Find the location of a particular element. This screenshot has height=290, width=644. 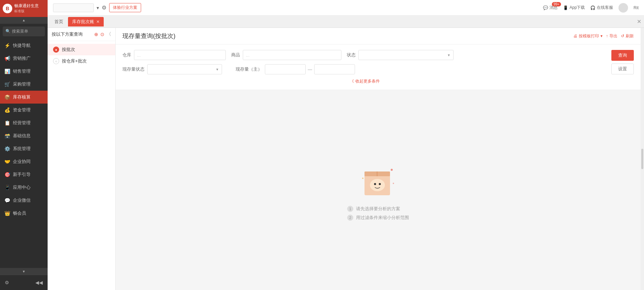

experience-button: 体验行业方案 is located at coordinates (125, 7).